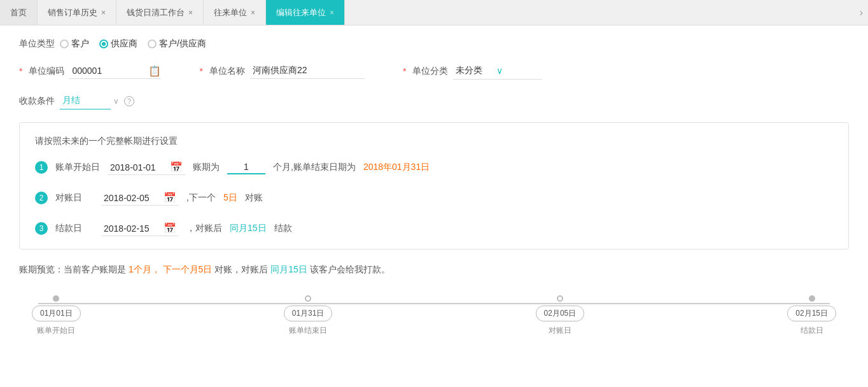 The height and width of the screenshot is (387, 868). I want to click on timeline-badge-3: 02月15日, so click(812, 313).